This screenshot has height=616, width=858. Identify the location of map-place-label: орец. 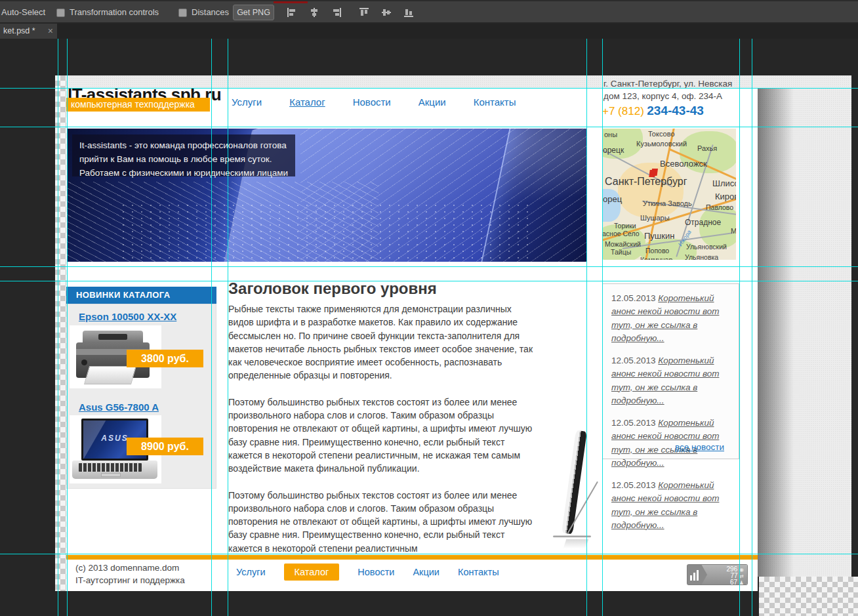
(613, 199).